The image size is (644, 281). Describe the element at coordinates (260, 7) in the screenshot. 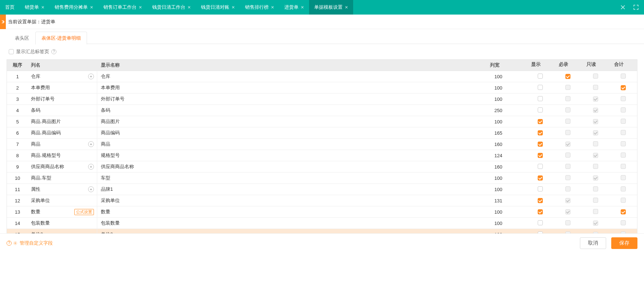

I see `top-tab: 销售排行榜✕` at that location.